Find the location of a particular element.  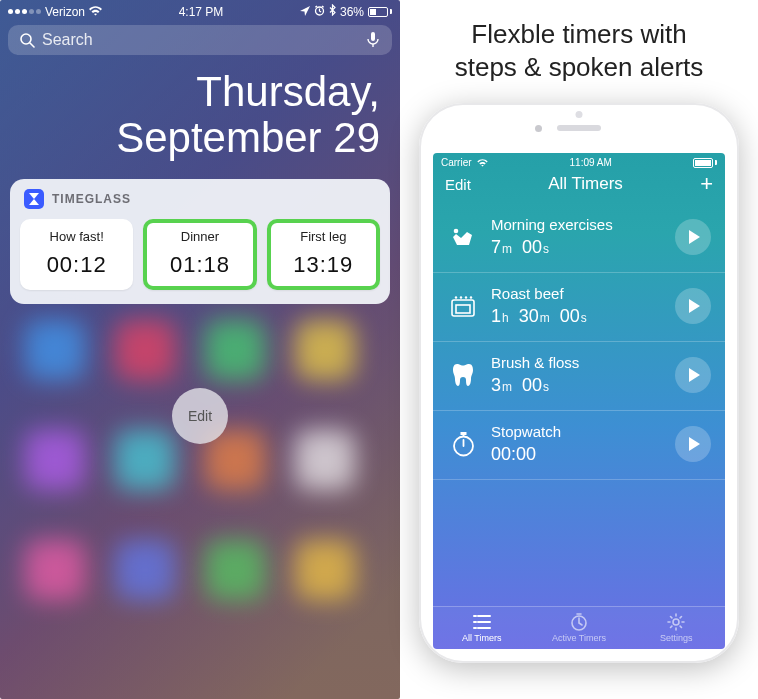

tile-time: 13:19 is located at coordinates (324, 265).